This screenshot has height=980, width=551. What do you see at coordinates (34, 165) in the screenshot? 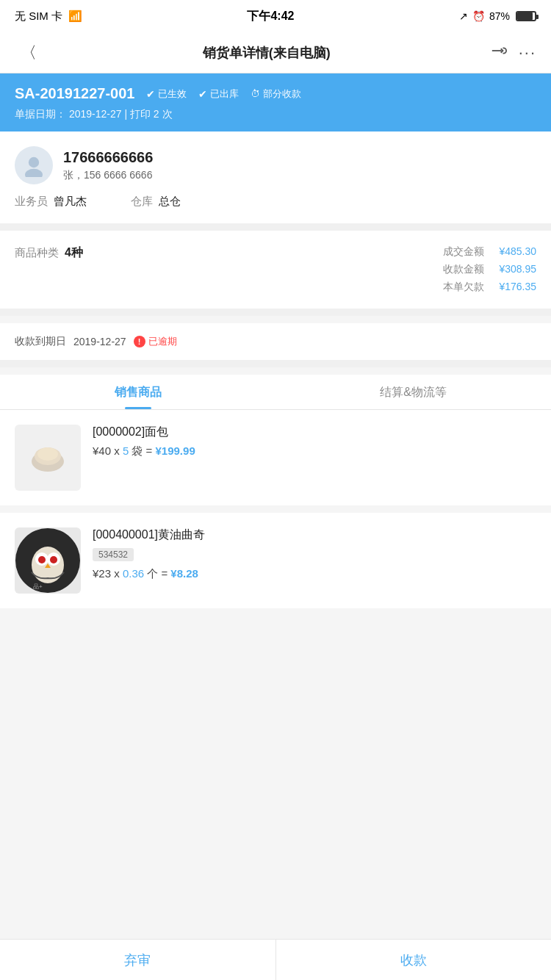
I see `avatar` at bounding box center [34, 165].